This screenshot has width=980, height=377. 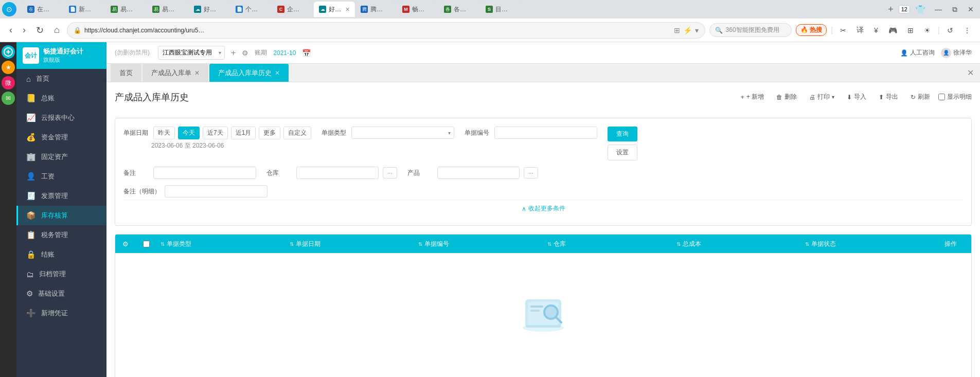 I want to click on warehouse-input, so click(x=337, y=173).